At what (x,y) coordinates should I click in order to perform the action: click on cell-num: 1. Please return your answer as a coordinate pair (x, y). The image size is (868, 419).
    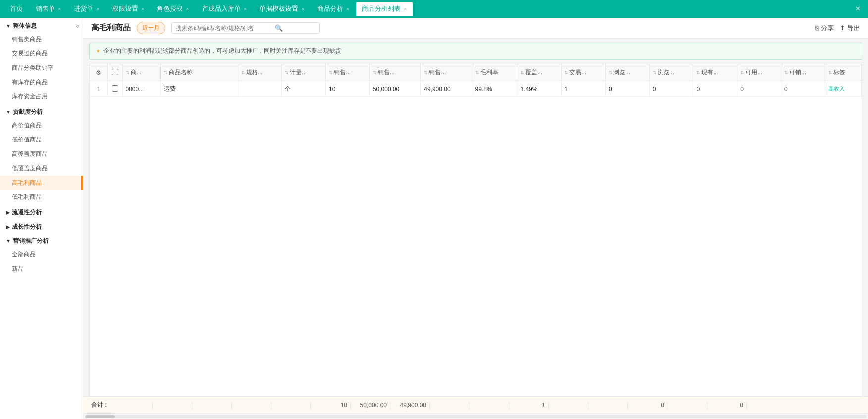
    Looking at the image, I should click on (99, 89).